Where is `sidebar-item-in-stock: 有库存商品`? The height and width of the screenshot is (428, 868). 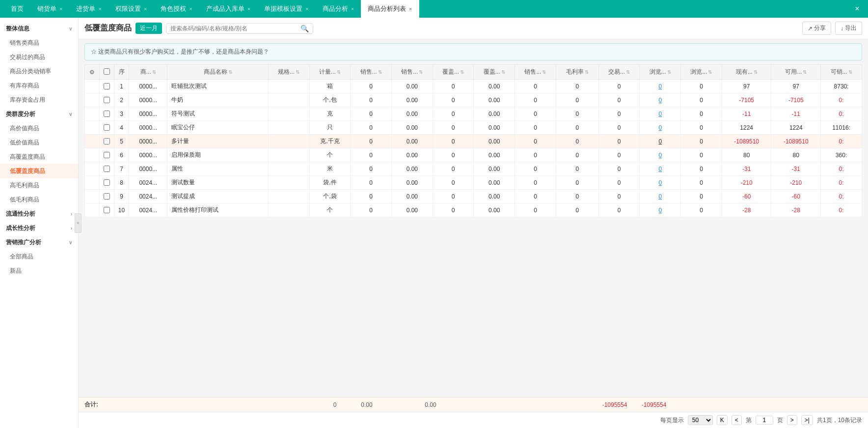 sidebar-item-in-stock: 有库存商品 is located at coordinates (39, 86).